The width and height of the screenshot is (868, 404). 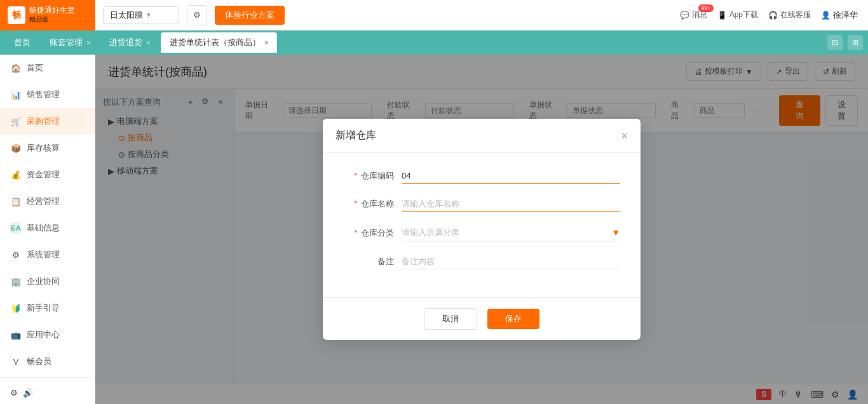 What do you see at coordinates (386, 262) in the screenshot?
I see `note-label-text: 备注` at bounding box center [386, 262].